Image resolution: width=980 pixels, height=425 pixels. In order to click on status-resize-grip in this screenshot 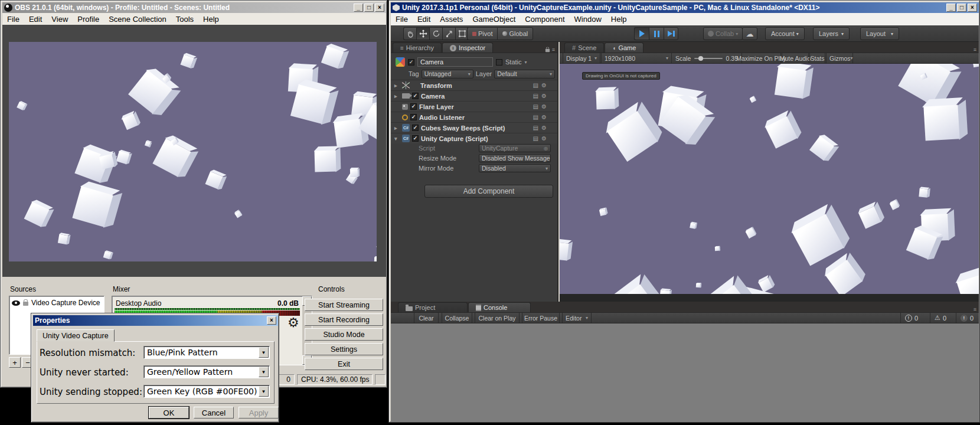, I will do `click(380, 380)`.